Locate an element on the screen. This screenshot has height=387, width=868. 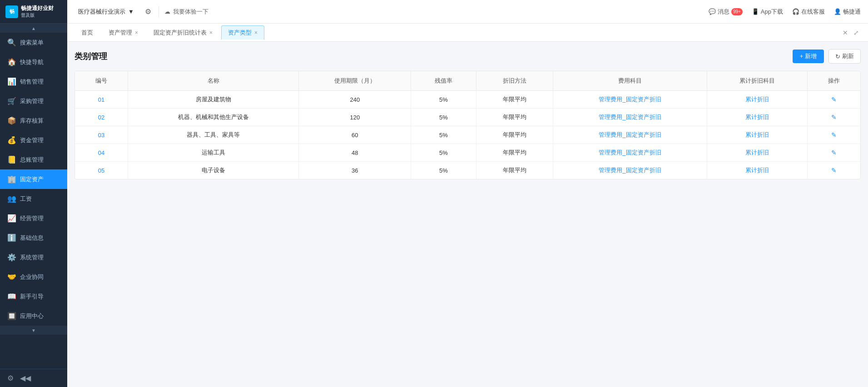
sidebar-item-sales: 📊 销售管理 is located at coordinates (34, 82).